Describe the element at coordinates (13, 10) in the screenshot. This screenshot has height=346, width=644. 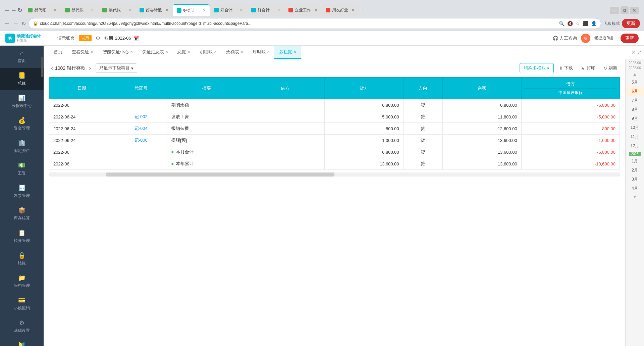
I see `browser-nav-back: ← → ↻` at that location.